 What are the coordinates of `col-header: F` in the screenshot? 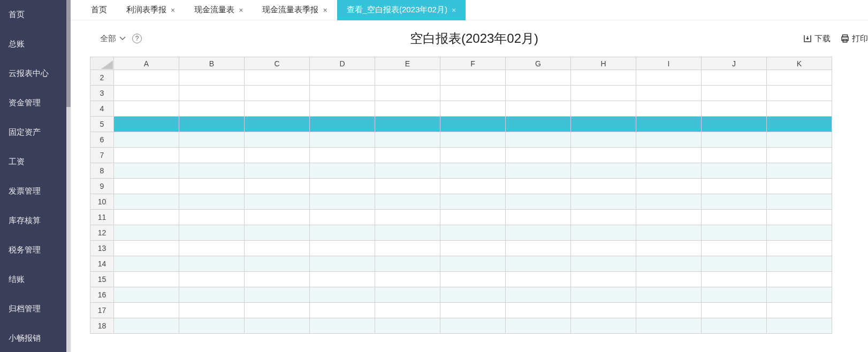 It's located at (473, 64).